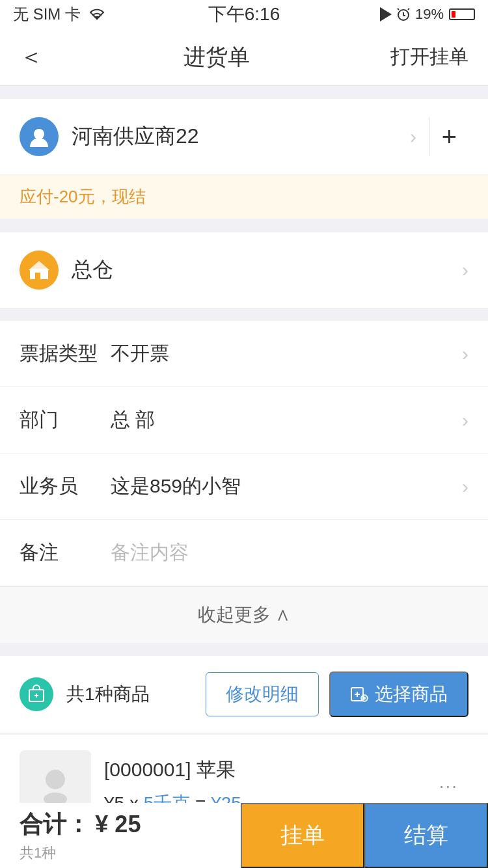  Describe the element at coordinates (170, 769) in the screenshot. I see `product-id: [0000001] 苹果` at that location.